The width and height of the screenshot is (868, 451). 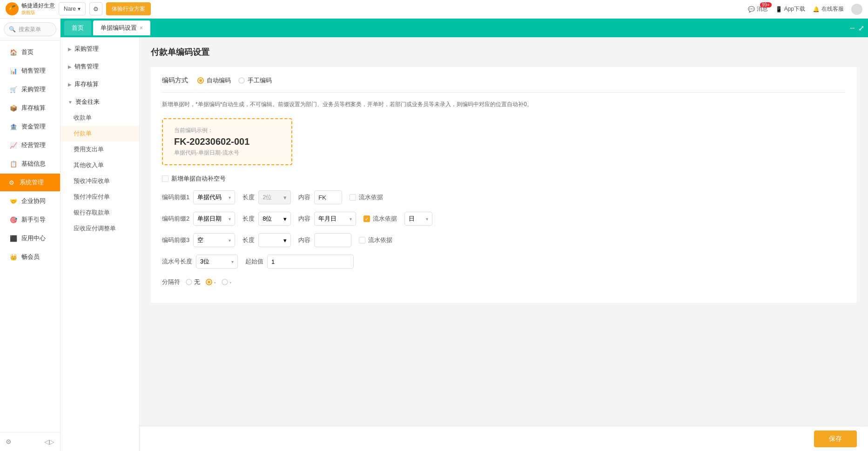 I want to click on chevron-icon: ▾, so click(x=285, y=240).